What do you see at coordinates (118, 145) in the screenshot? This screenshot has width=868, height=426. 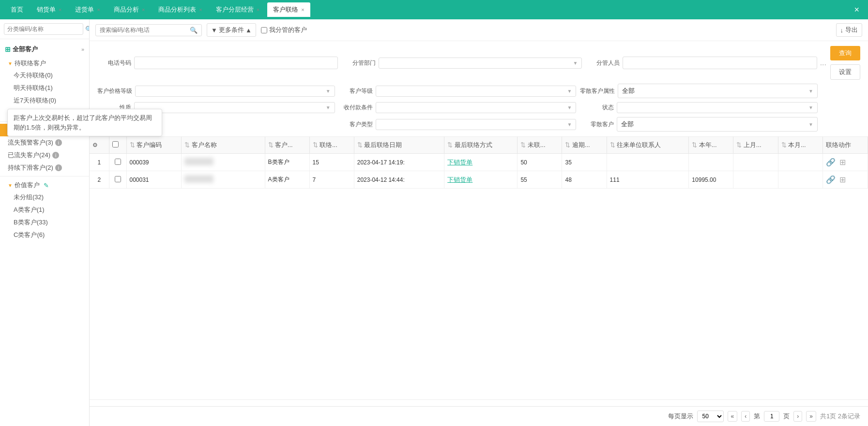 I see `col-checkbox-header` at bounding box center [118, 145].